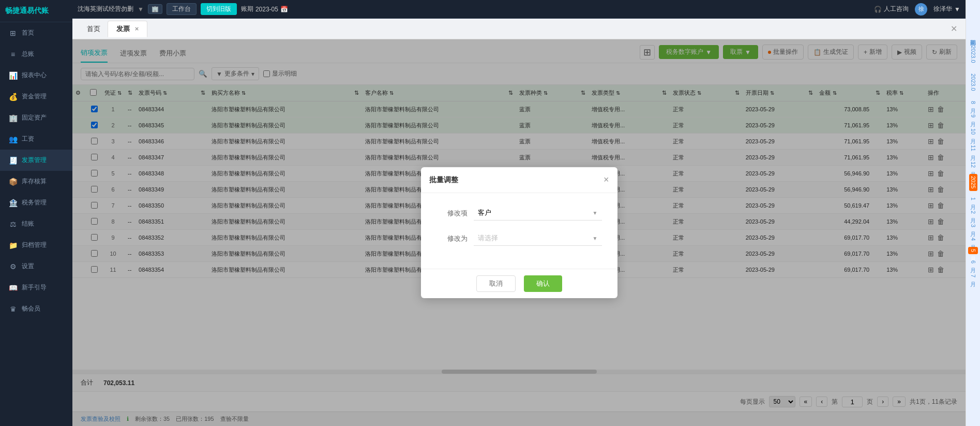 Image resolution: width=980 pixels, height=426 pixels. Describe the element at coordinates (606, 180) in the screenshot. I see `modal-close-button: ×` at that location.